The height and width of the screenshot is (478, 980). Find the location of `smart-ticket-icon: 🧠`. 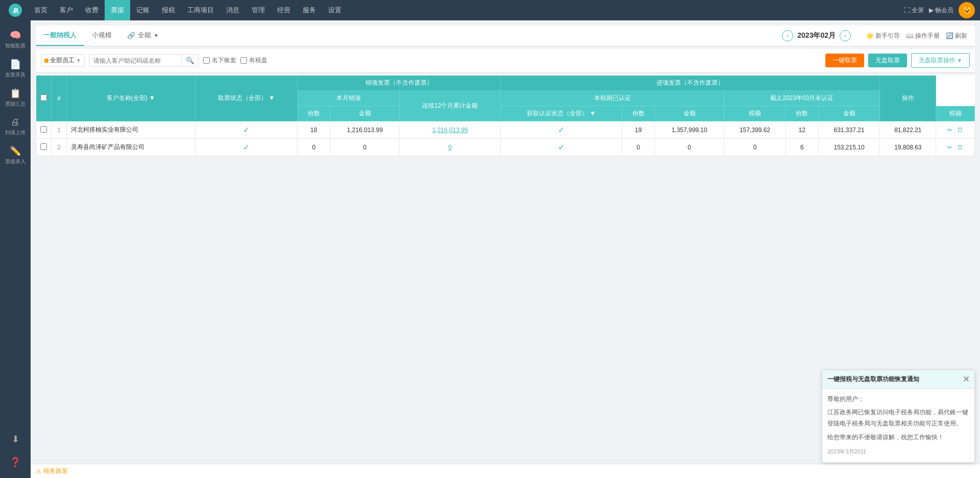

smart-ticket-icon: 🧠 is located at coordinates (15, 35).